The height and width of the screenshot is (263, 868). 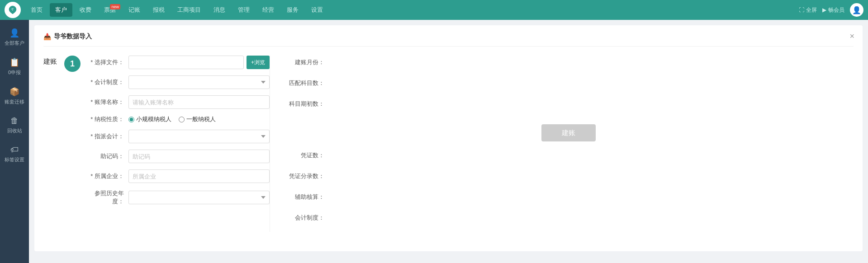 What do you see at coordinates (591, 62) in the screenshot?
I see `build-month-value` at bounding box center [591, 62].